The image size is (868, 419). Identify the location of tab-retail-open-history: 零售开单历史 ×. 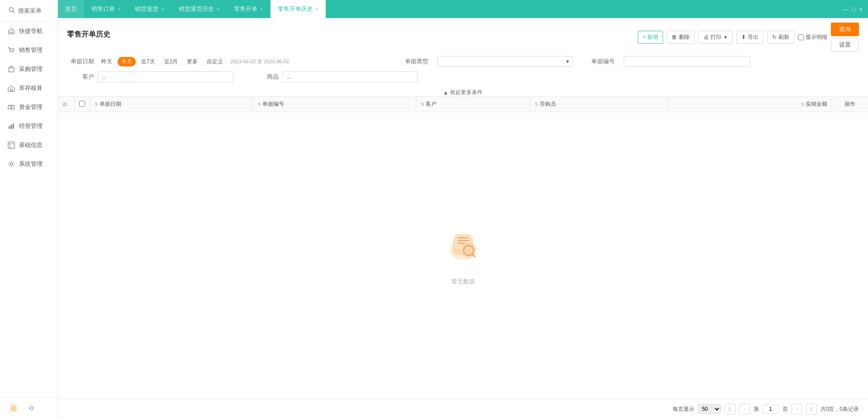
(298, 9).